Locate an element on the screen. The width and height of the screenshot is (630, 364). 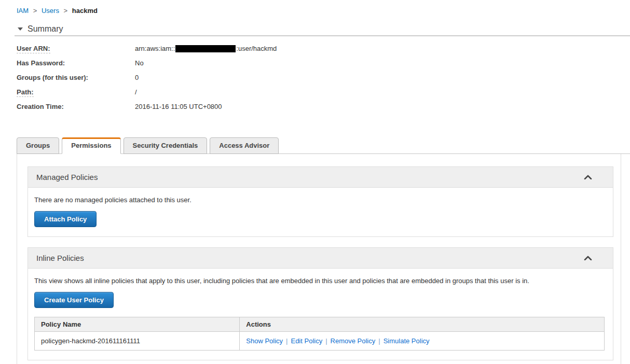
summary-title: Summary is located at coordinates (45, 29).